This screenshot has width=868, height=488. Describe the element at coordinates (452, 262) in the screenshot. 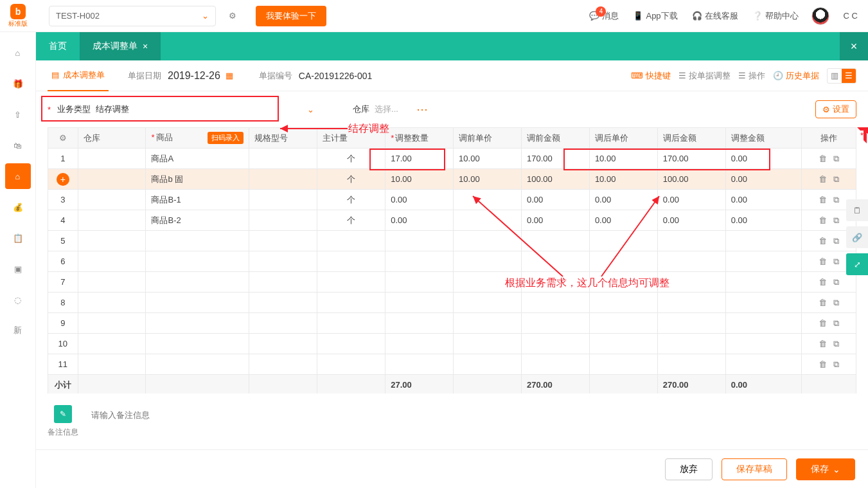

I see `table-row: 6🗑⧉` at that location.